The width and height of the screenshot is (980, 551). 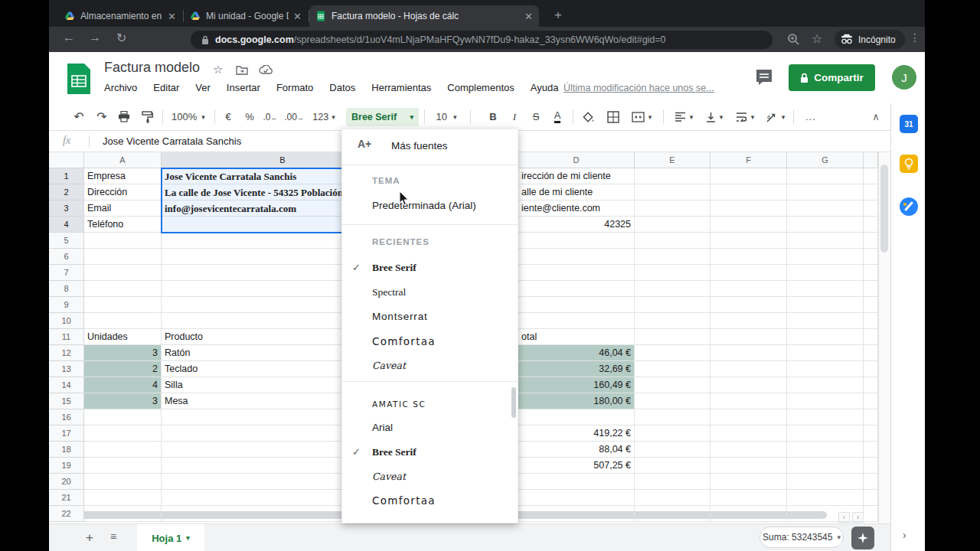 What do you see at coordinates (871, 161) in the screenshot?
I see `column-header-H` at bounding box center [871, 161].